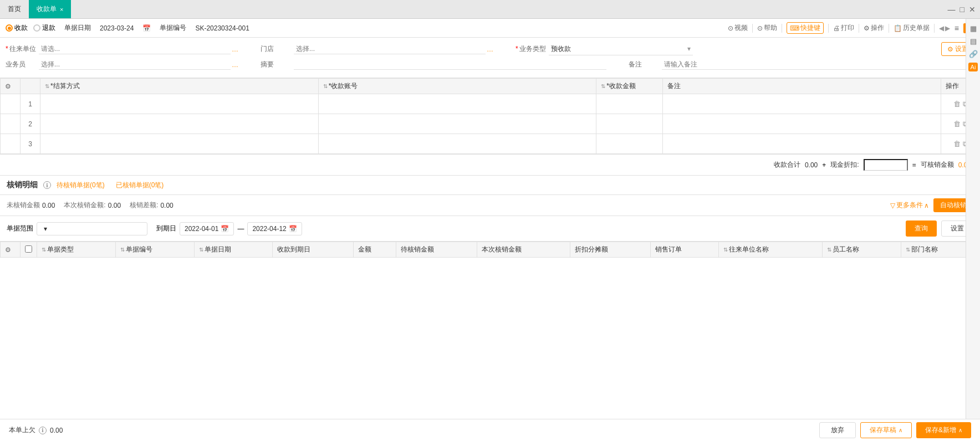 The image size is (980, 441). I want to click on row2-settlement, so click(180, 124).